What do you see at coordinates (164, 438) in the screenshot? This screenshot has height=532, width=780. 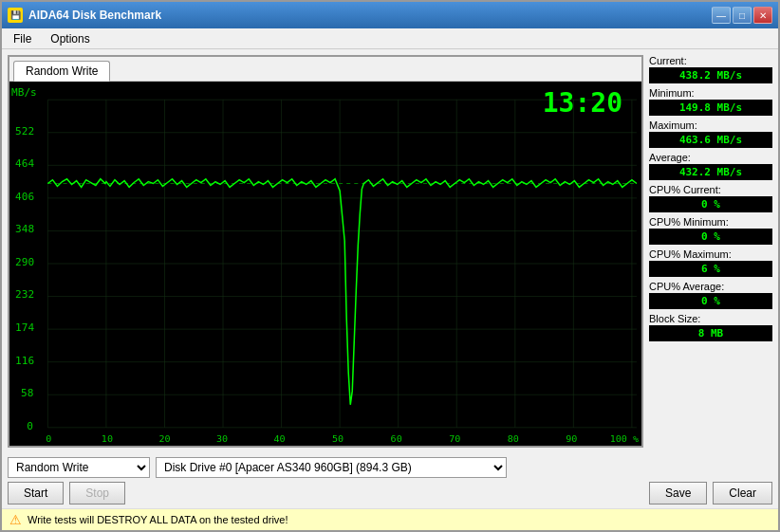 I see `x-label-20: 20` at bounding box center [164, 438].